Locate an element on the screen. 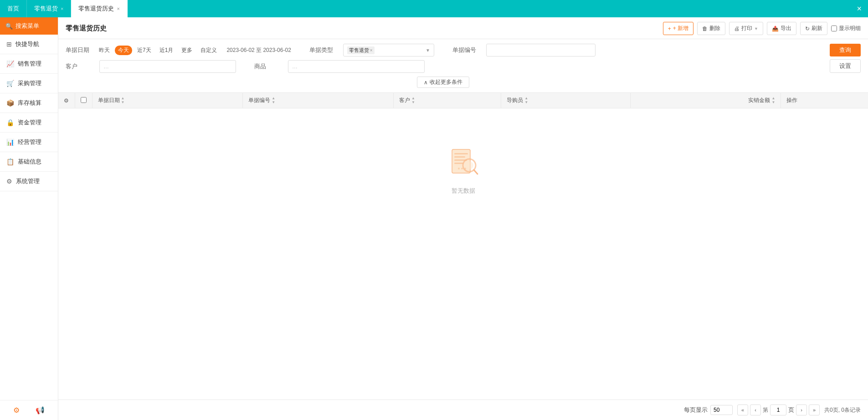 The image size is (868, 420). set-button: 设置 is located at coordinates (845, 66).